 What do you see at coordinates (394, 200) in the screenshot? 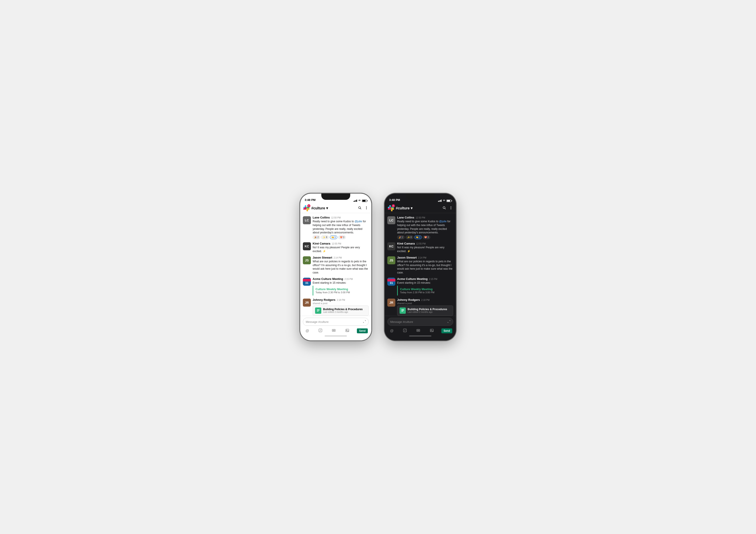
I see `status-time: 3:48 PM` at bounding box center [394, 200].